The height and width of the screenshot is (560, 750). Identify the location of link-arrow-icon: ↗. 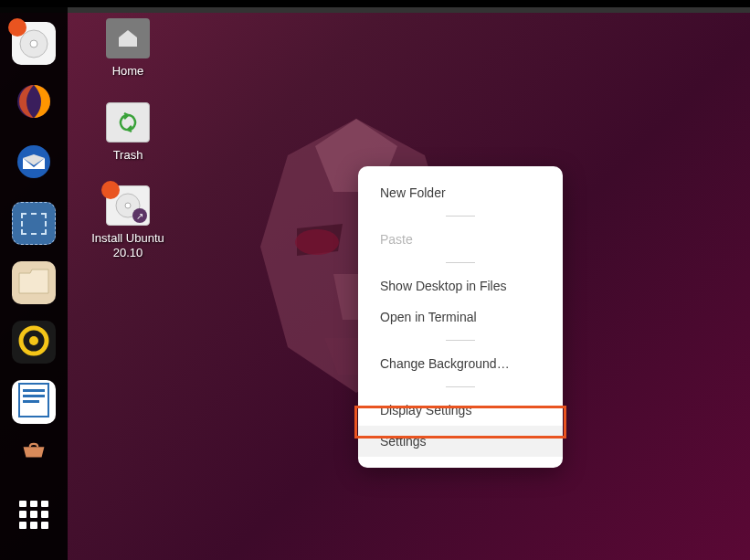
(140, 216).